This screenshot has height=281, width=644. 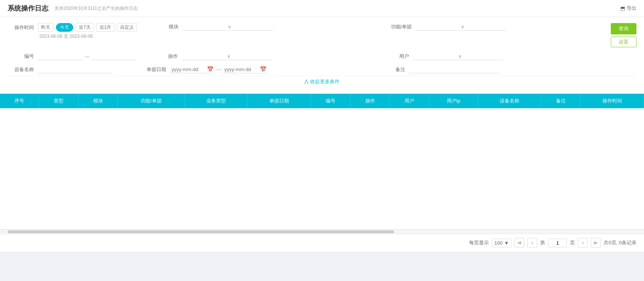 I want to click on data-table: 序号 类型 模块 功能/单据 业务类型 单据日期 编号 操作 用户 用户ip 设…, so click(x=322, y=101).